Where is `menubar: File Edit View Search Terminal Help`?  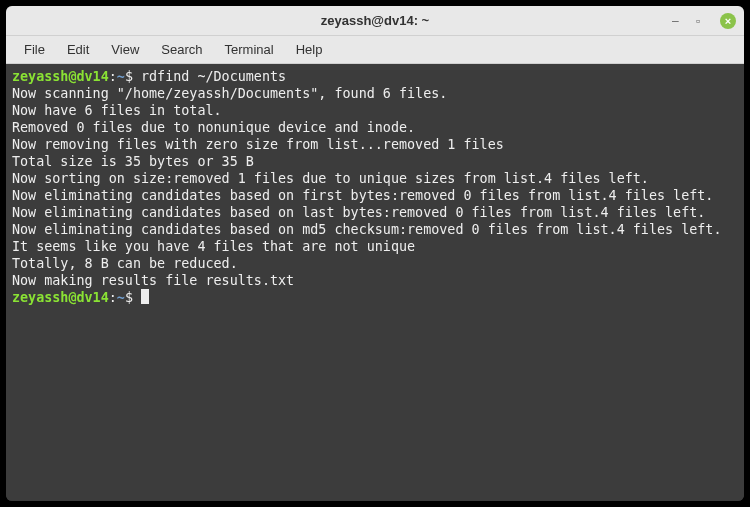
menubar: File Edit View Search Terminal Help is located at coordinates (375, 50).